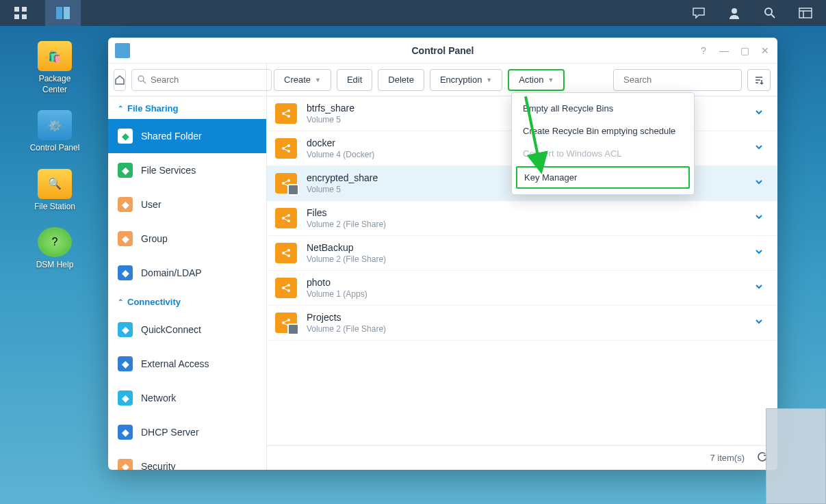 The height and width of the screenshot is (504, 826). I want to click on desktop-icon-package-center: 🛍️ Package Center, so click(55, 68).